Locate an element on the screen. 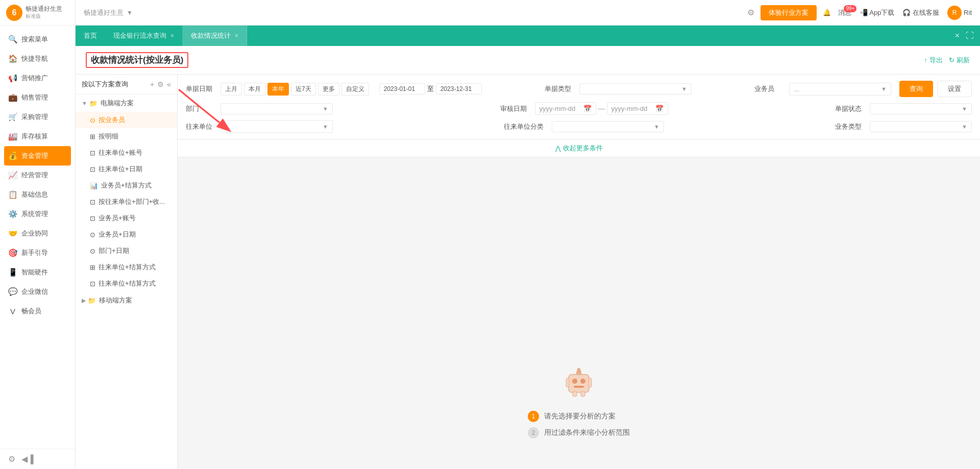 This screenshot has width=980, height=469. collapse-panel-icon: « is located at coordinates (169, 84).